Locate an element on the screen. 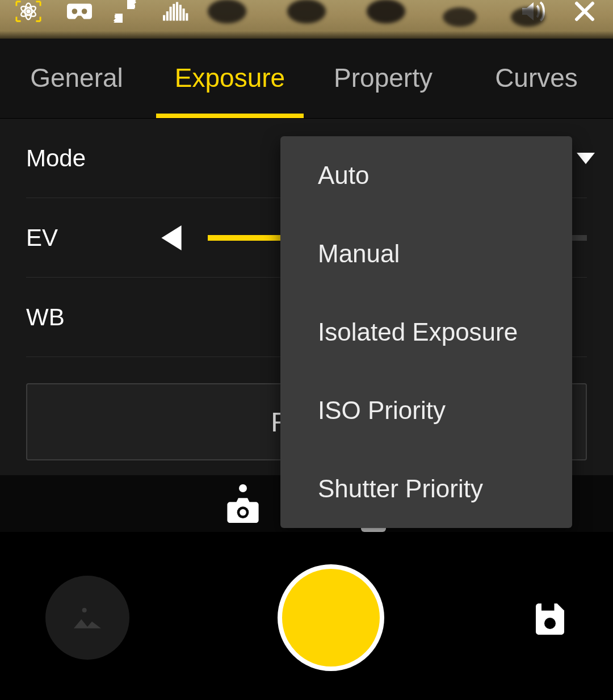 This screenshot has height=700, width=613. vr-headset-icon is located at coordinates (79, 11).